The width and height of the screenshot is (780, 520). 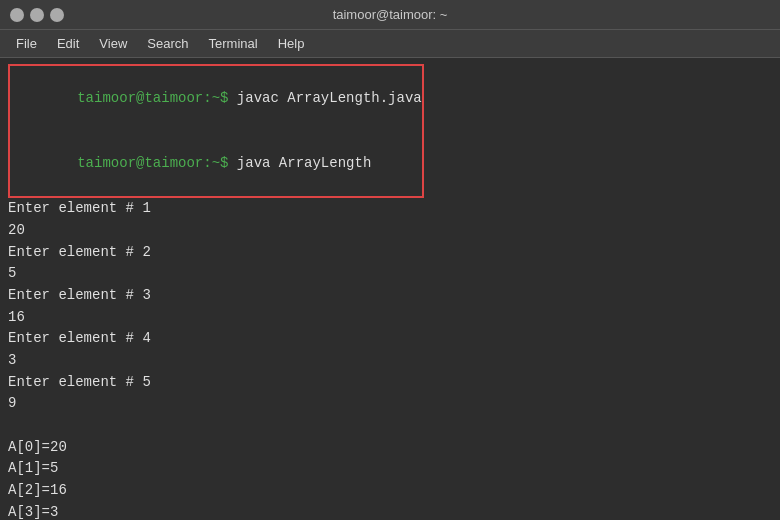 I want to click on cmd-2: java ArrayLength, so click(x=304, y=163).